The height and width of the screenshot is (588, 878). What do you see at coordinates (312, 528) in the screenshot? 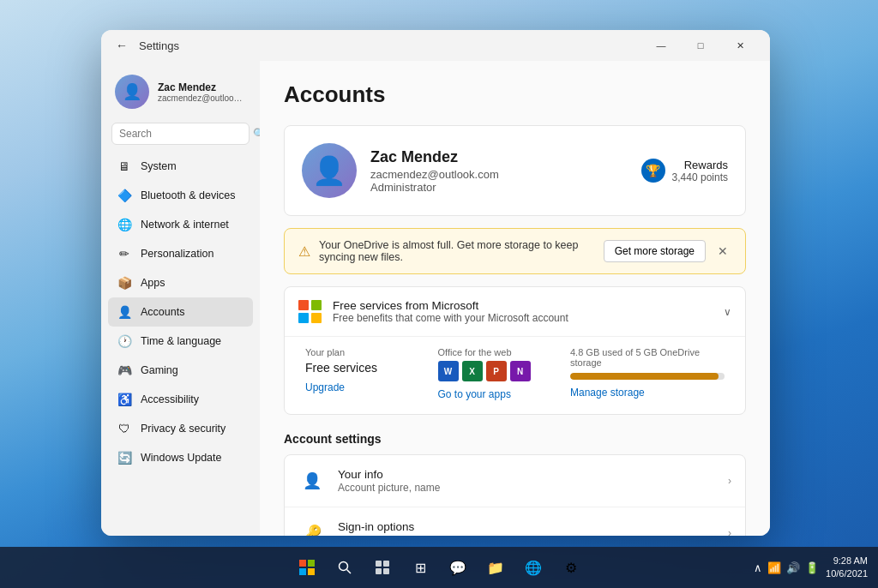
I see `sign-in-icon: 🔑` at bounding box center [312, 528].